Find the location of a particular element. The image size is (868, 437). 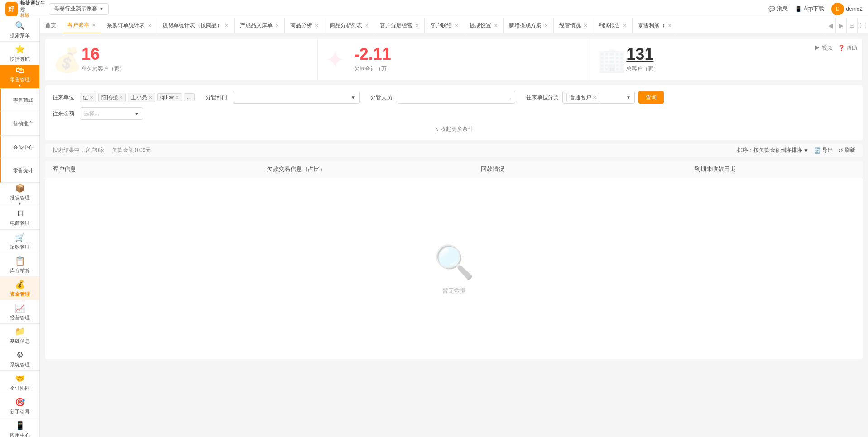

more-icon: ... is located at coordinates (509, 98).